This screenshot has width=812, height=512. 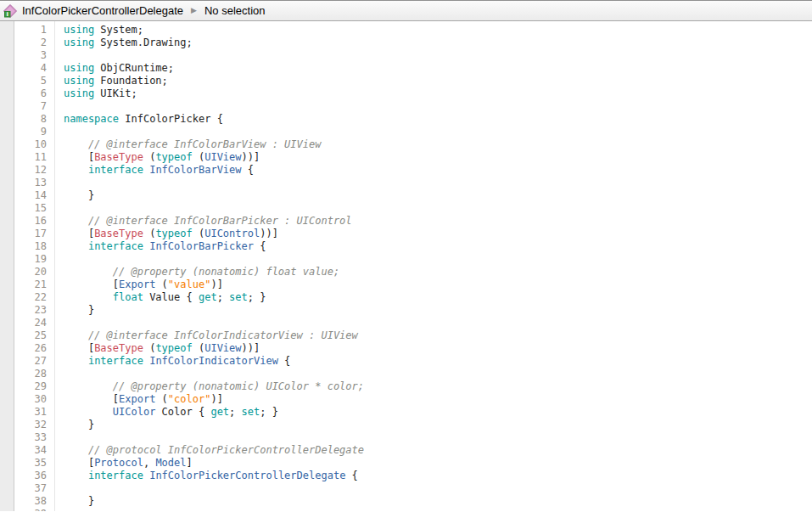 What do you see at coordinates (406, 501) in the screenshot?
I see `code-line: 38 }` at bounding box center [406, 501].